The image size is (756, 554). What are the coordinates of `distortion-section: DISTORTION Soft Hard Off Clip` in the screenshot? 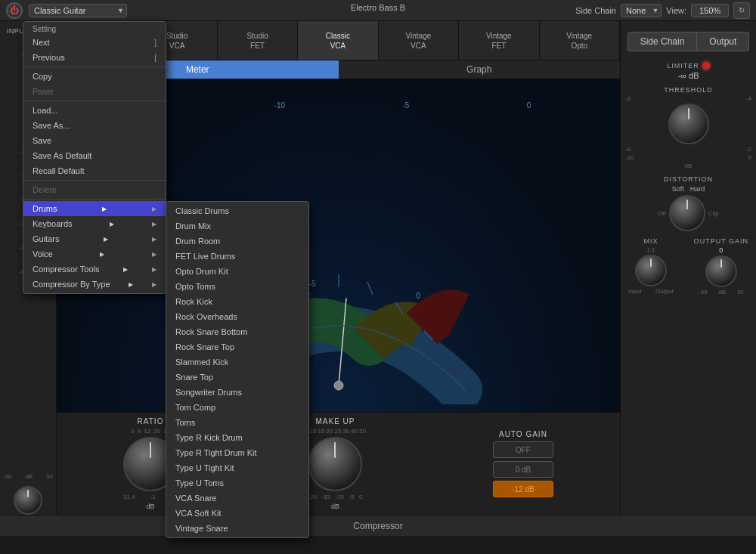 It's located at (688, 203).